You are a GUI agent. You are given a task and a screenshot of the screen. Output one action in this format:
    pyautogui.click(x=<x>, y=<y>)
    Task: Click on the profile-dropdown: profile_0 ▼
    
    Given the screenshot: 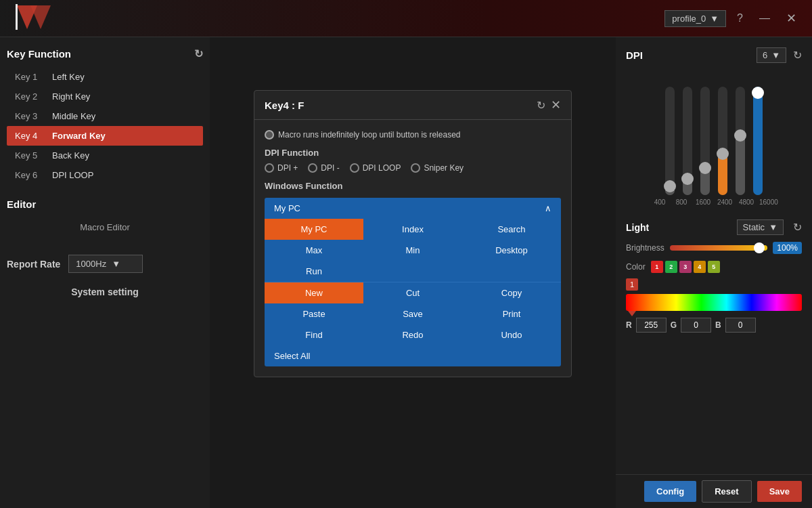 What is the action you would take?
    pyautogui.click(x=696, y=19)
    